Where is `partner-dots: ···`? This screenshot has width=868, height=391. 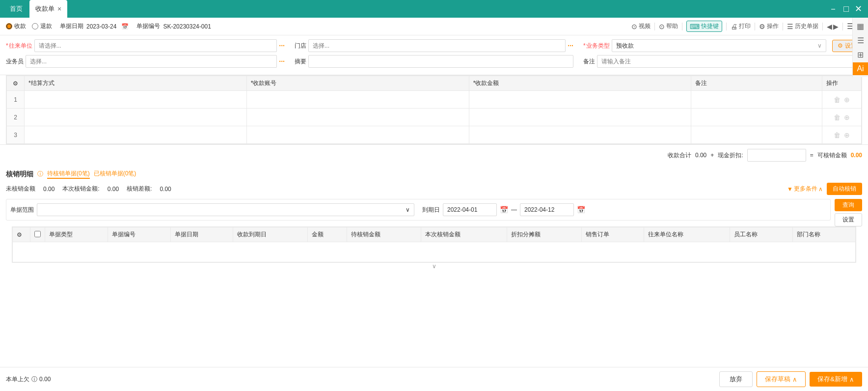 partner-dots: ··· is located at coordinates (282, 46).